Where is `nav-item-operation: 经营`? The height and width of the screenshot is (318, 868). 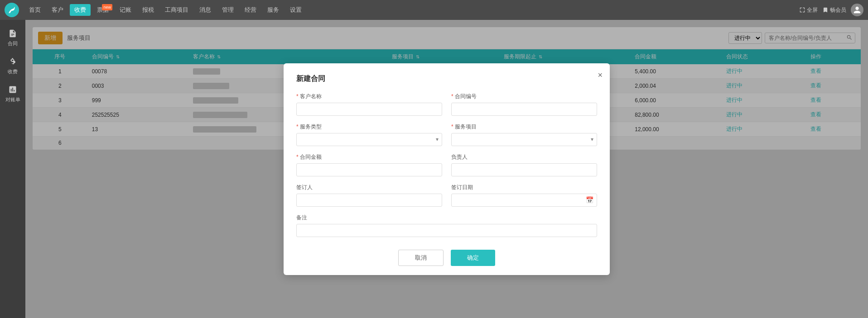 nav-item-operation: 经营 is located at coordinates (251, 10).